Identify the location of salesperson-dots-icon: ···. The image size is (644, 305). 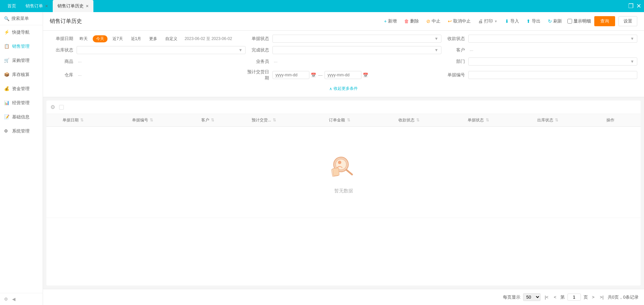
(275, 62).